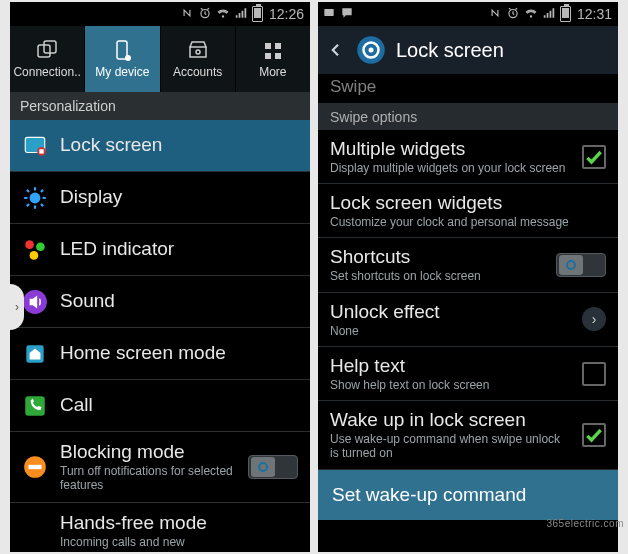  I want to click on row-subtitle: None, so click(451, 331).